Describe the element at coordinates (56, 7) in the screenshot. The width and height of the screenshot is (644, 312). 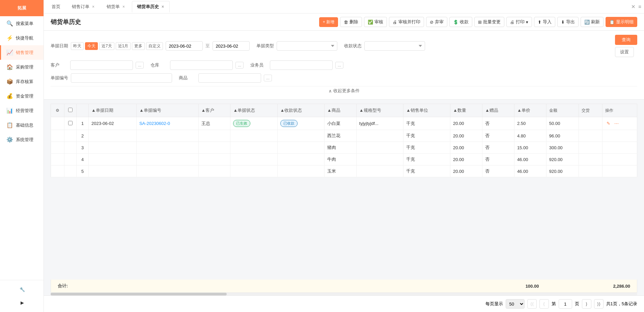
I see `tab-label-home: 首页` at that location.